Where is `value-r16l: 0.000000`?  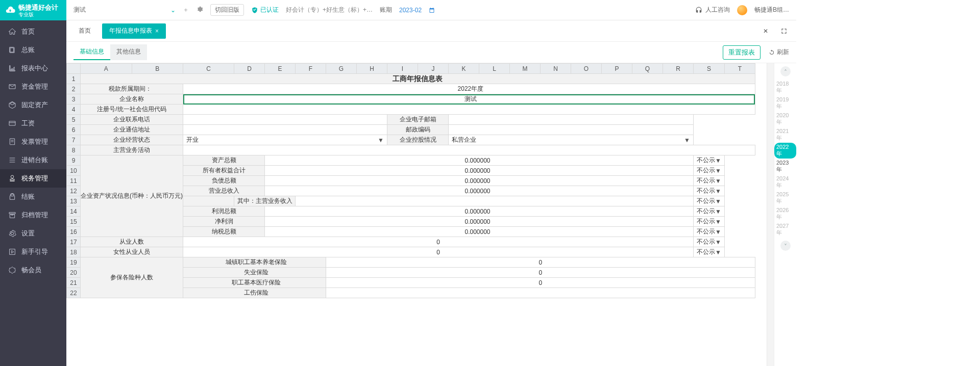
value-r16l: 0.000000 is located at coordinates (479, 232).